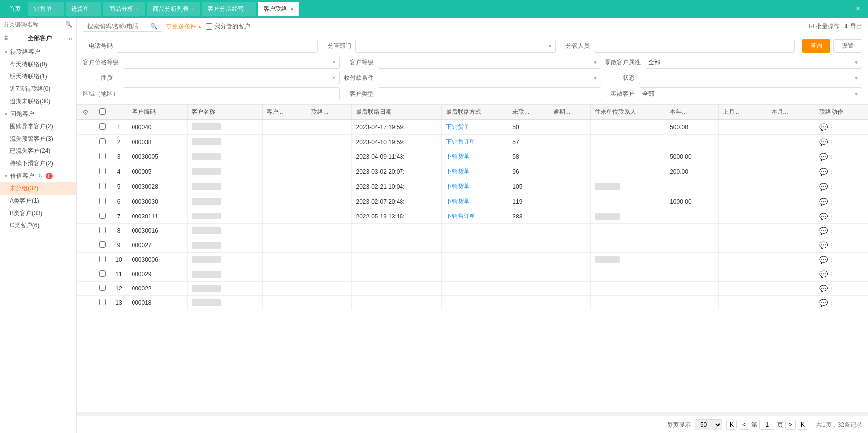 The height and width of the screenshot is (433, 868). I want to click on type-col-header: 客户..., so click(284, 112).